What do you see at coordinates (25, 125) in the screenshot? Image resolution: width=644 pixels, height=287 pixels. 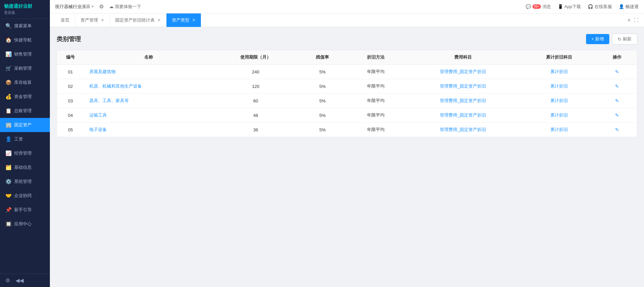 I see `sidebar-item-fixed_assets: 🏢固定资产` at bounding box center [25, 125].